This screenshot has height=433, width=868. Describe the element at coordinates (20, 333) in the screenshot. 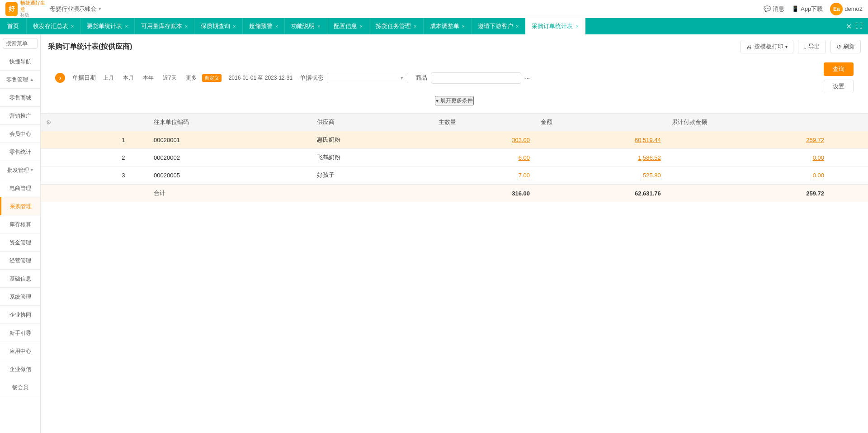

I see `sidebar-item-new-guide: 新手引导` at that location.